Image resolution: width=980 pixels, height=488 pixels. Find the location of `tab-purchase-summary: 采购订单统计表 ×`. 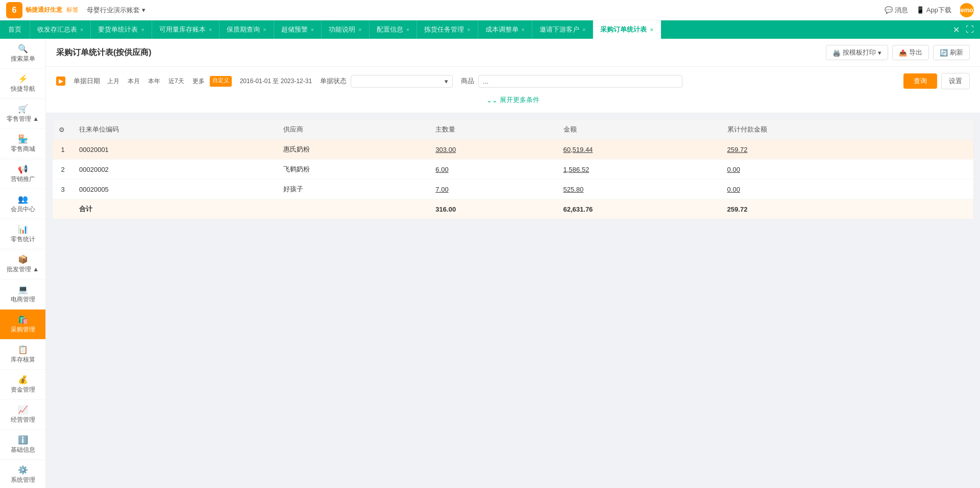

tab-purchase-summary: 采购订单统计表 × is located at coordinates (627, 30).